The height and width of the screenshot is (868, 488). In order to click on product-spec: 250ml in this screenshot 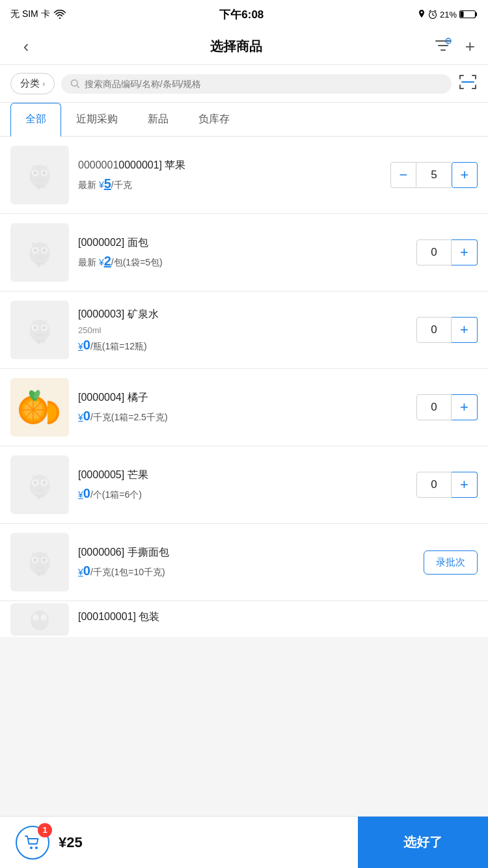, I will do `click(243, 331)`.